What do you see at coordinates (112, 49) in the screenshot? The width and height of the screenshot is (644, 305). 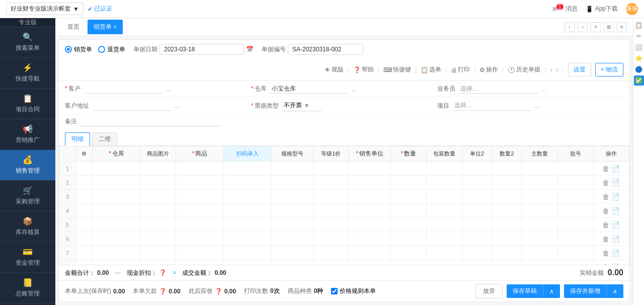 I see `radio-return: 退货单` at bounding box center [112, 49].